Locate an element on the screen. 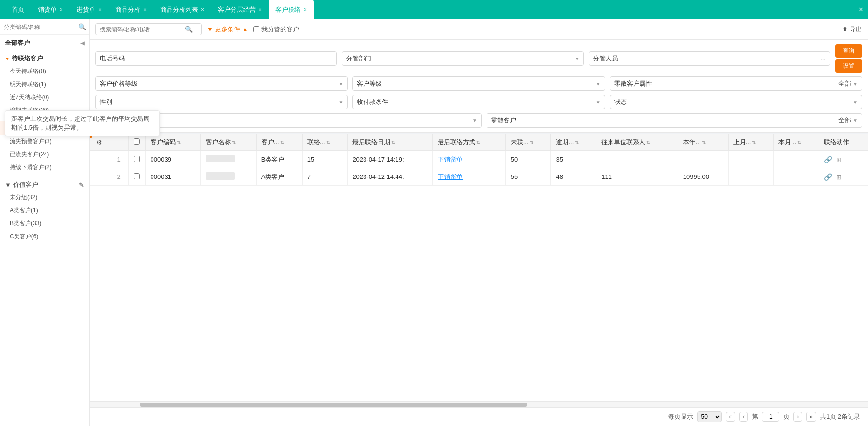 The image size is (868, 426). row1-select is located at coordinates (137, 159).